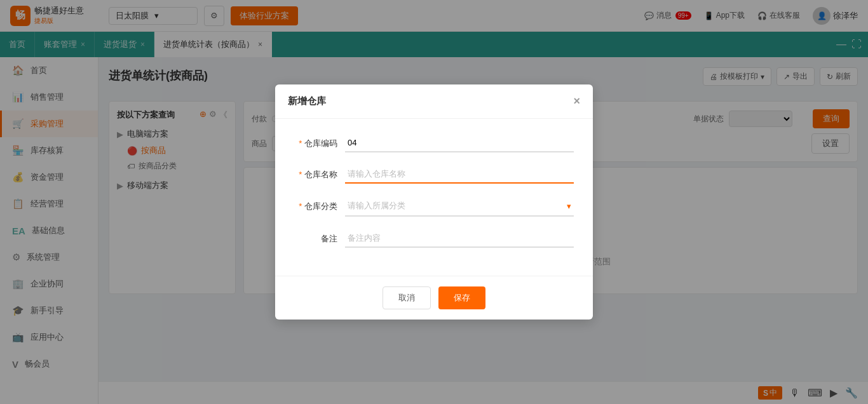 This screenshot has width=868, height=404. I want to click on modal-header: 新增仓库 ×, so click(434, 102).